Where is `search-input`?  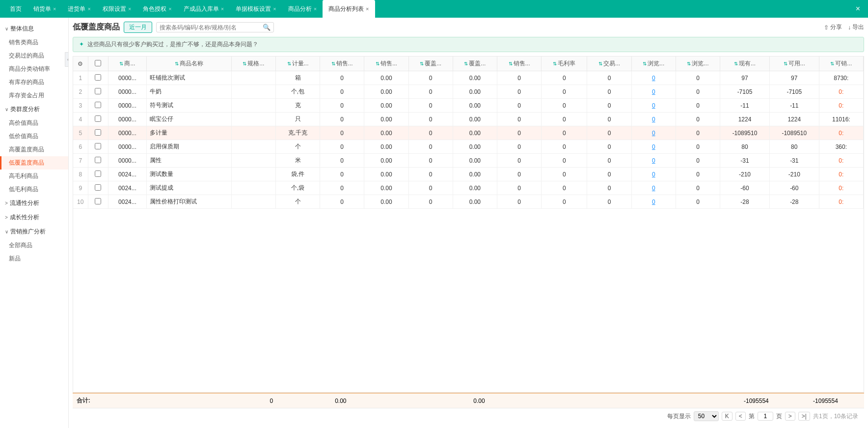
search-input is located at coordinates (211, 28).